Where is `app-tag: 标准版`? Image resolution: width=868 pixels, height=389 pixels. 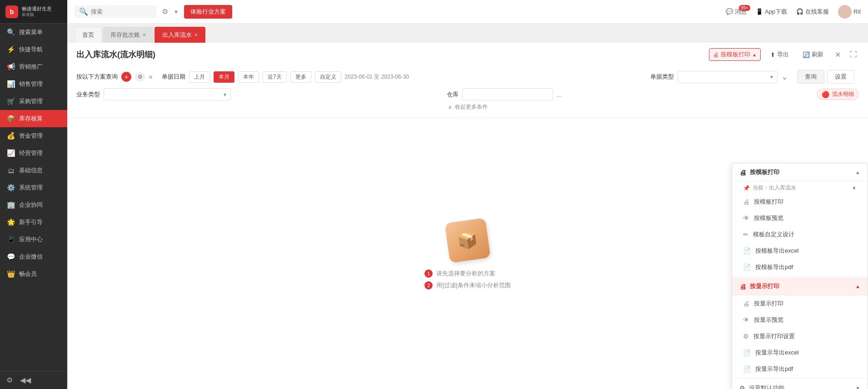 app-tag: 标准版 is located at coordinates (37, 15).